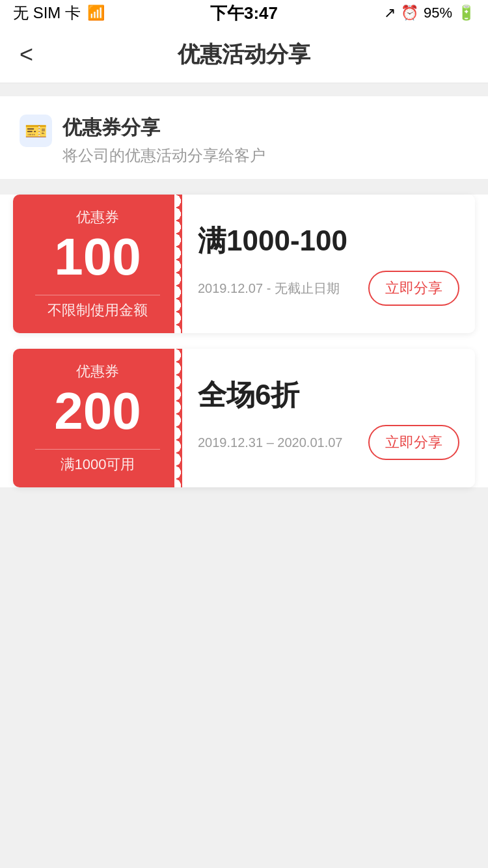  I want to click on section-text: 优惠券分享 将公司的优惠活动分享给客户, so click(164, 141).